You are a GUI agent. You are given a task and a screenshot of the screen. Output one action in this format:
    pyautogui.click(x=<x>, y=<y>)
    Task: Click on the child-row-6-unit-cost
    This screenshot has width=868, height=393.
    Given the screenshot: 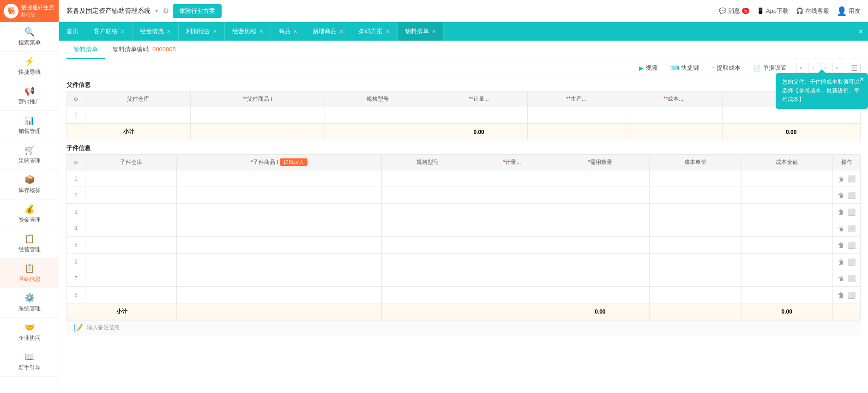 What is the action you would take?
    pyautogui.click(x=695, y=262)
    